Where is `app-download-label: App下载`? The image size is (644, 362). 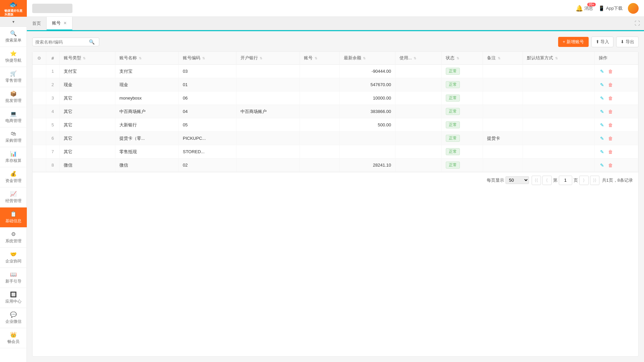 app-download-label: App下载 is located at coordinates (614, 8).